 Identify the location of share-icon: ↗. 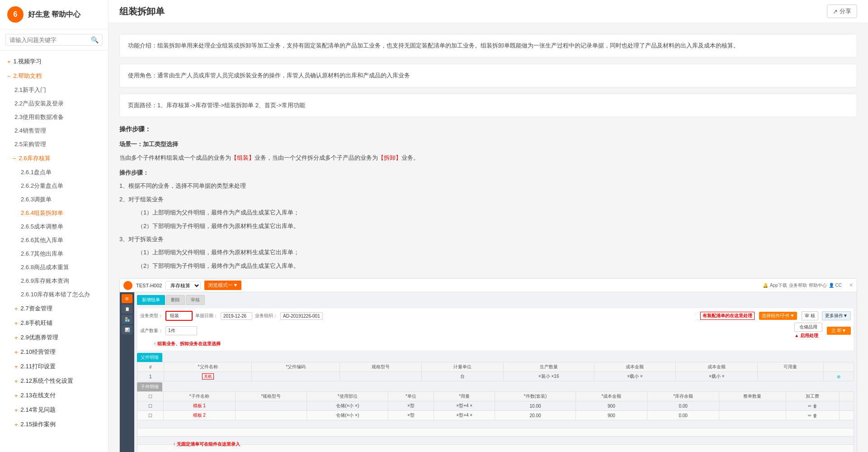
(835, 12).